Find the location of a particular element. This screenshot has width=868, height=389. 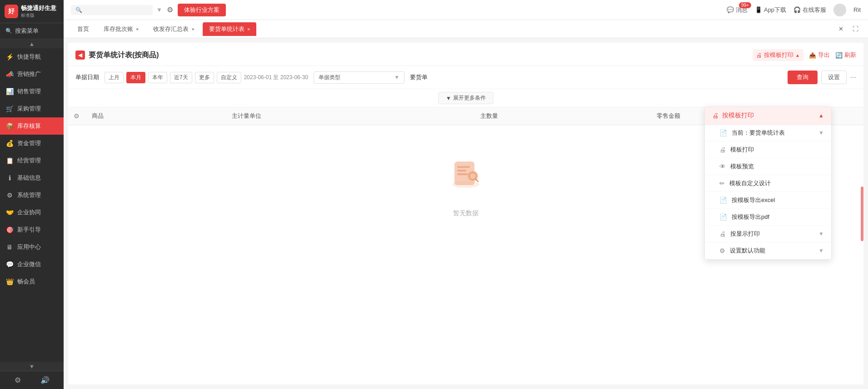

app-download-label: App下载 is located at coordinates (775, 10).